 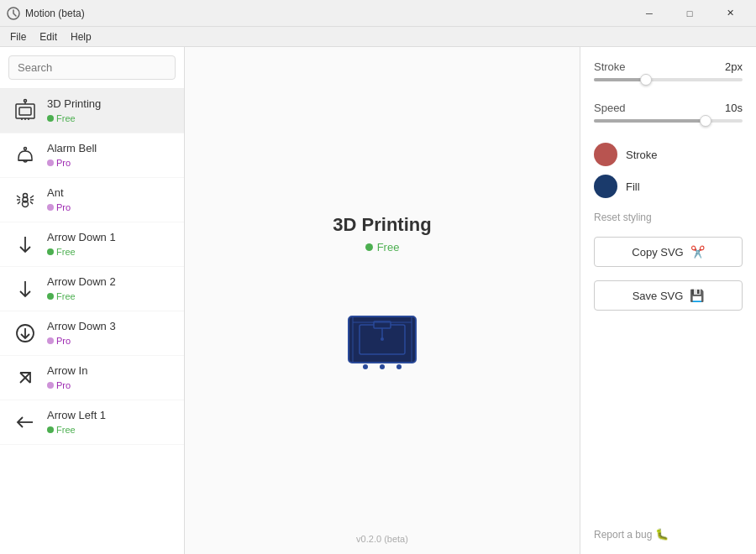 I want to click on app-icon, so click(x=13, y=13).